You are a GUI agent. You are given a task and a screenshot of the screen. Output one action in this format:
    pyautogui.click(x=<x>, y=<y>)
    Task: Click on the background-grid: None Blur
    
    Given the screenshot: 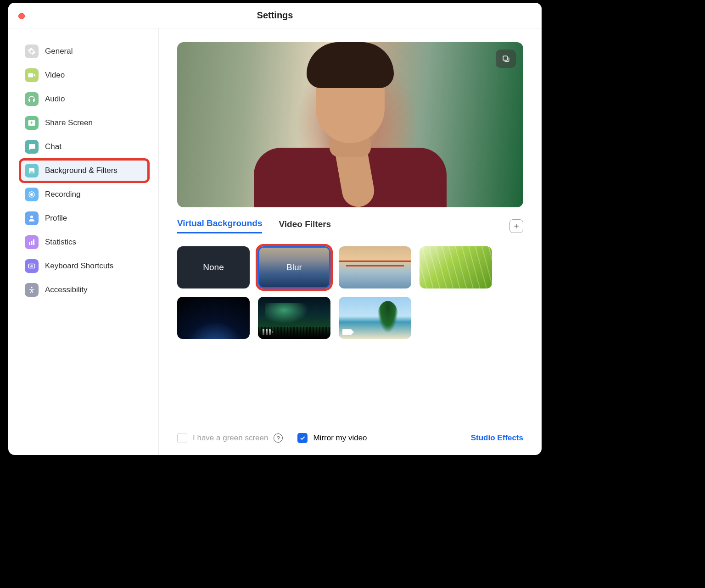 What is the action you would take?
    pyautogui.click(x=350, y=293)
    